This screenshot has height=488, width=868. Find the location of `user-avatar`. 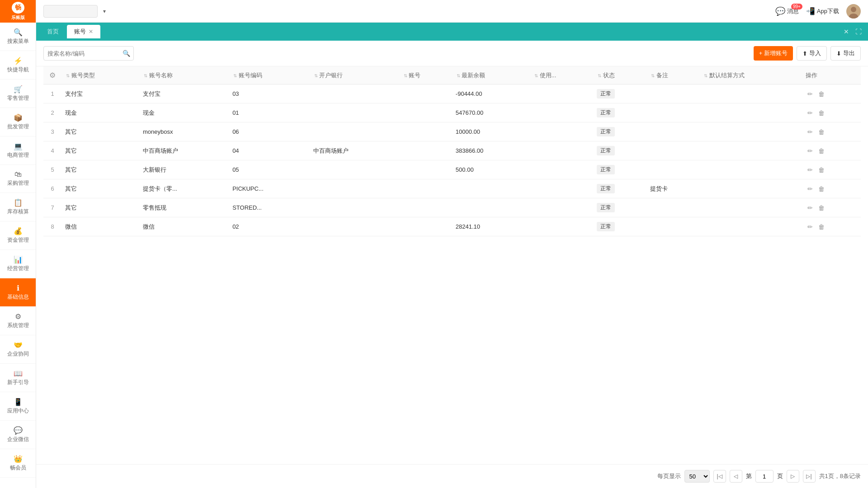

user-avatar is located at coordinates (854, 11).